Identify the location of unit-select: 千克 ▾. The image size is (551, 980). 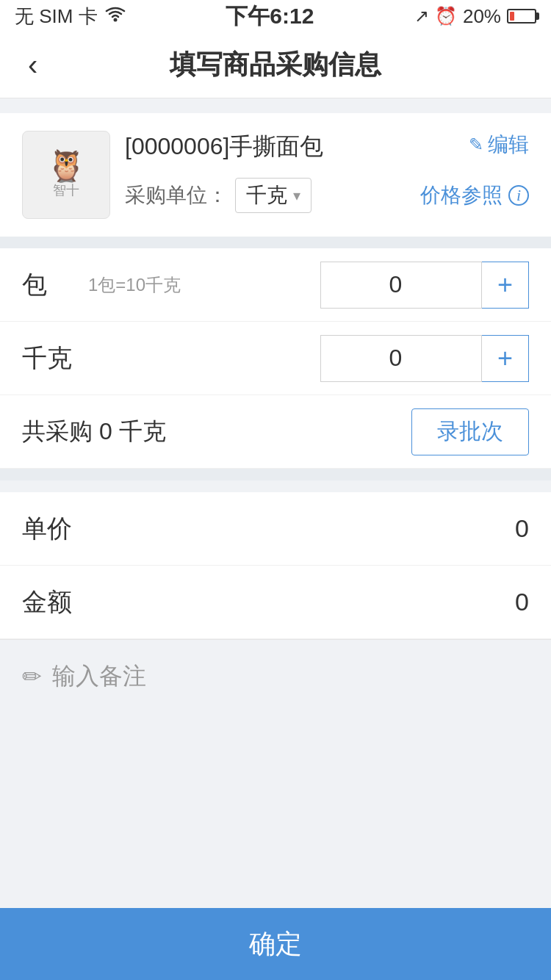
(273, 195).